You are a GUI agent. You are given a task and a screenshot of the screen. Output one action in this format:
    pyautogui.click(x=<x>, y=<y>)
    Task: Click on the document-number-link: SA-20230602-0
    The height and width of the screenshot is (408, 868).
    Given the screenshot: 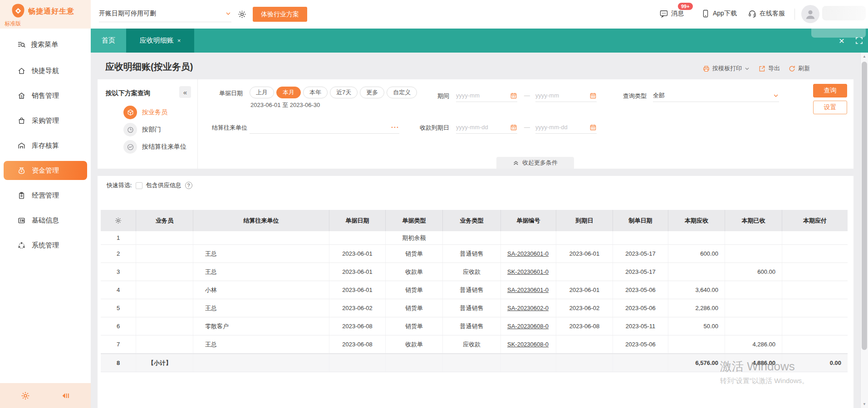 What is the action you would take?
    pyautogui.click(x=528, y=308)
    